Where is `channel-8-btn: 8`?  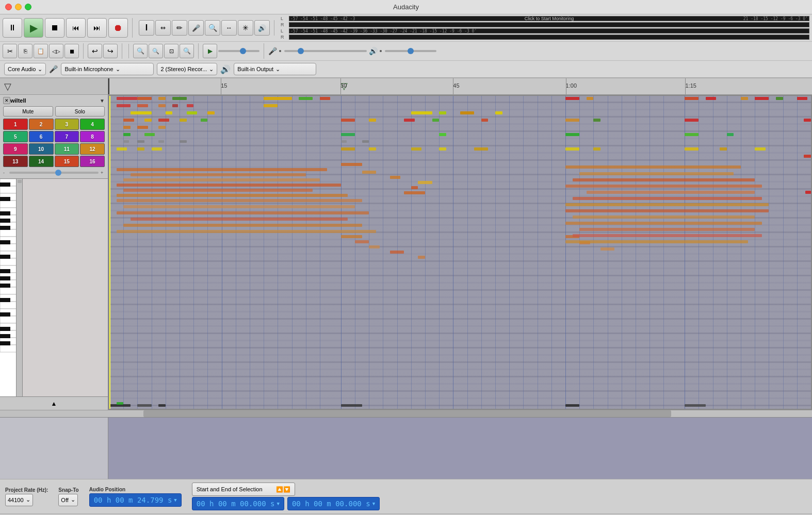 channel-8-btn: 8 is located at coordinates (92, 137).